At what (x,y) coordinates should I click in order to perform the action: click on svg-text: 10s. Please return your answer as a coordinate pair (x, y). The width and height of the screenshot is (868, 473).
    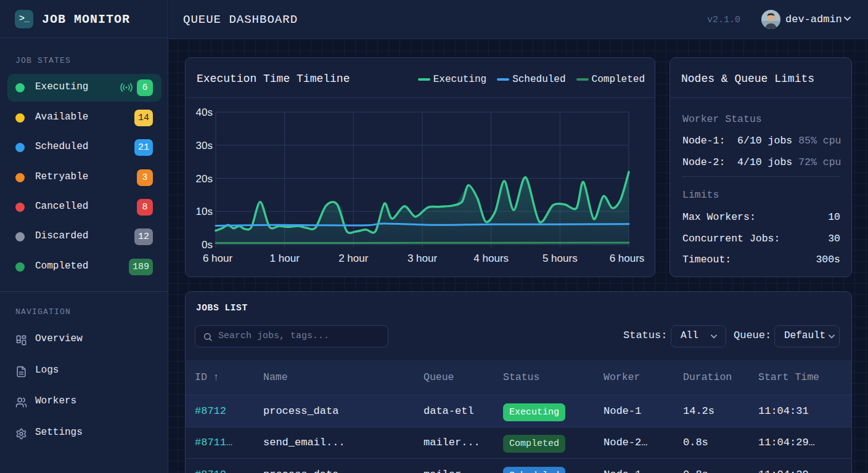
    Looking at the image, I should click on (205, 212).